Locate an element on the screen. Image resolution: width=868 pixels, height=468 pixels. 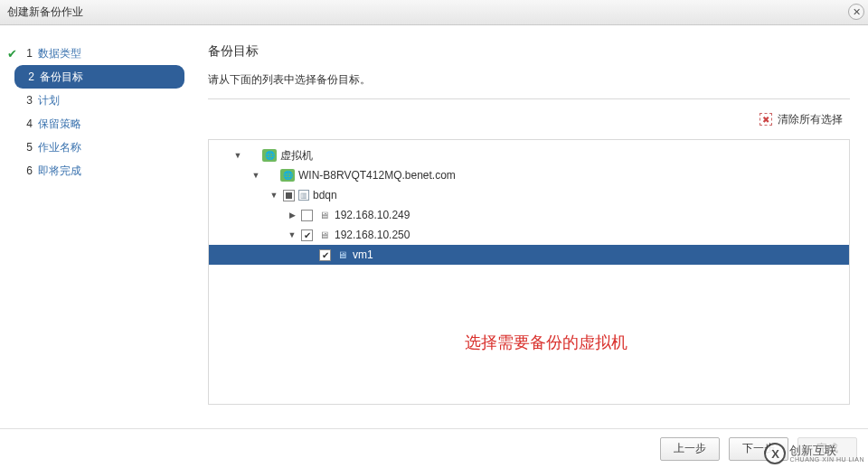
back-button: 上一步 is located at coordinates (690, 449).